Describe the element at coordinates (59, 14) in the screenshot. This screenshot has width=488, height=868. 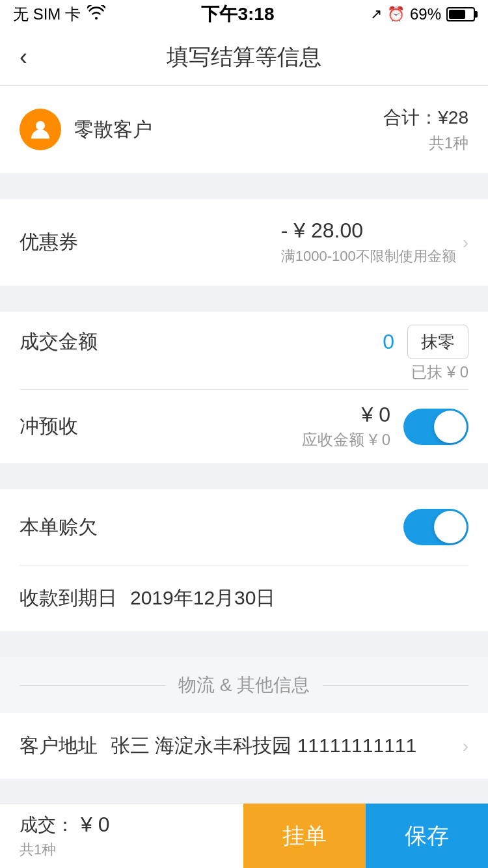
I see `status-left: 无 SIM 卡` at that location.